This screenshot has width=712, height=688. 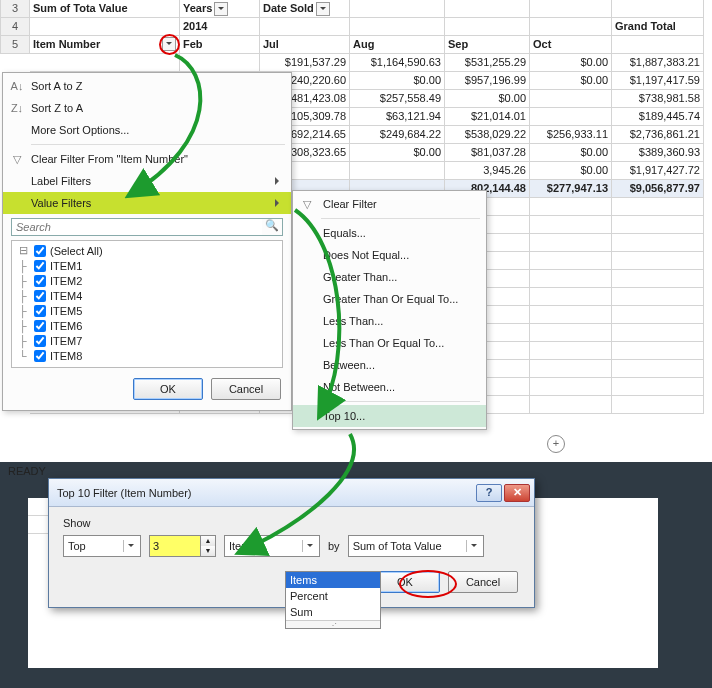 What do you see at coordinates (147, 227) in the screenshot?
I see `filter-search-box: 🔍` at bounding box center [147, 227].